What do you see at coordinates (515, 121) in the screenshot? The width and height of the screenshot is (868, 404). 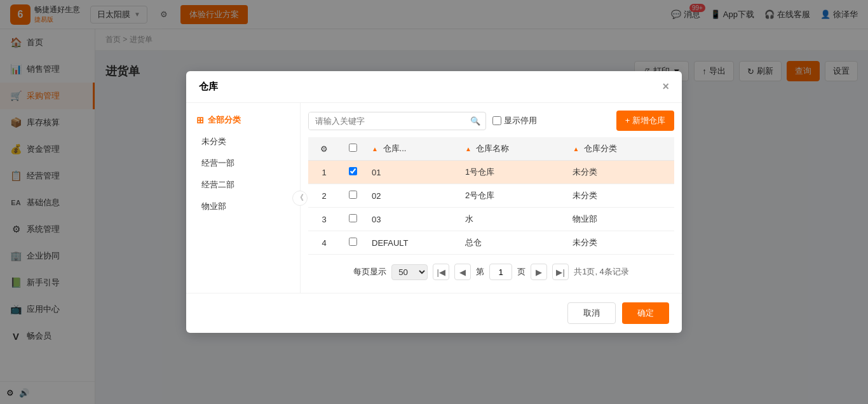 I see `show-disabled-label: 显示停用` at bounding box center [515, 121].